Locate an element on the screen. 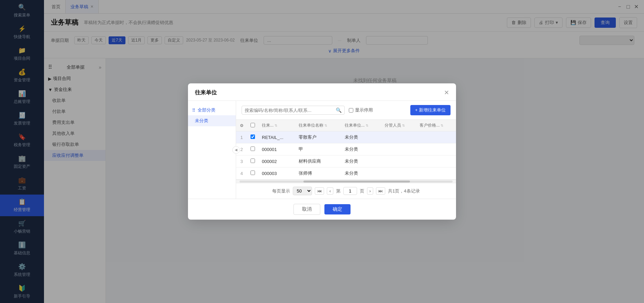 Image resolution: width=644 pixels, height=303 pixels. price-sort: 客户价格... ⇅ is located at coordinates (436, 126).